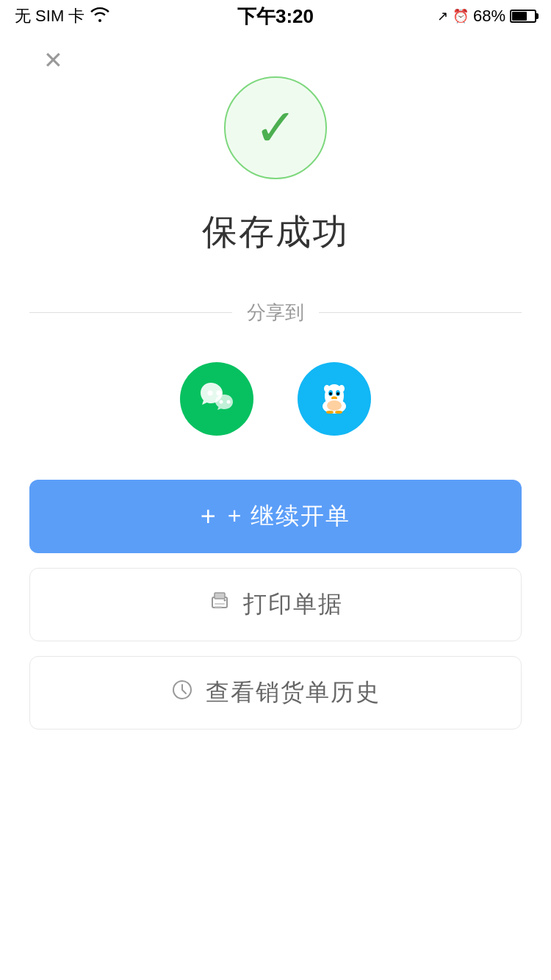 The width and height of the screenshot is (551, 980). I want to click on success-title: 保存成功, so click(276, 232).